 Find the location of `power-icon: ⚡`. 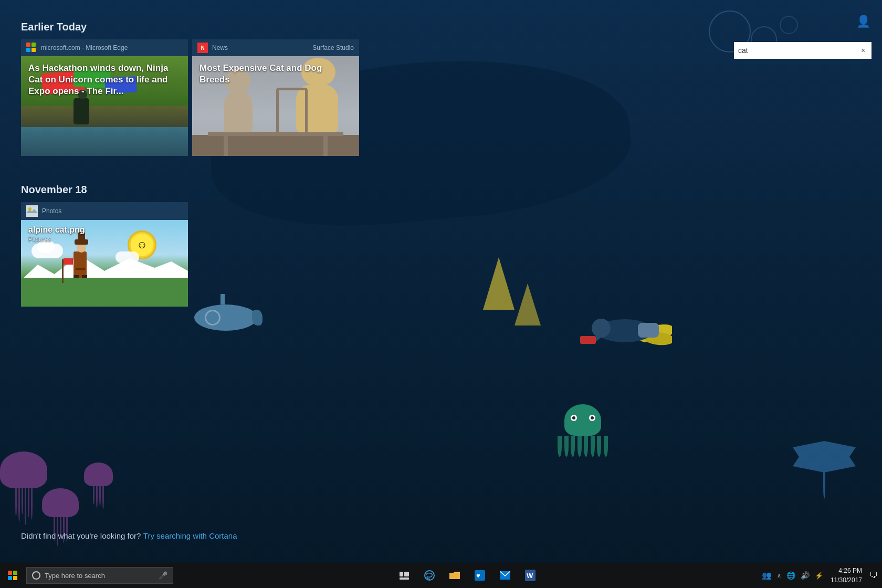

power-icon: ⚡ is located at coordinates (819, 575).